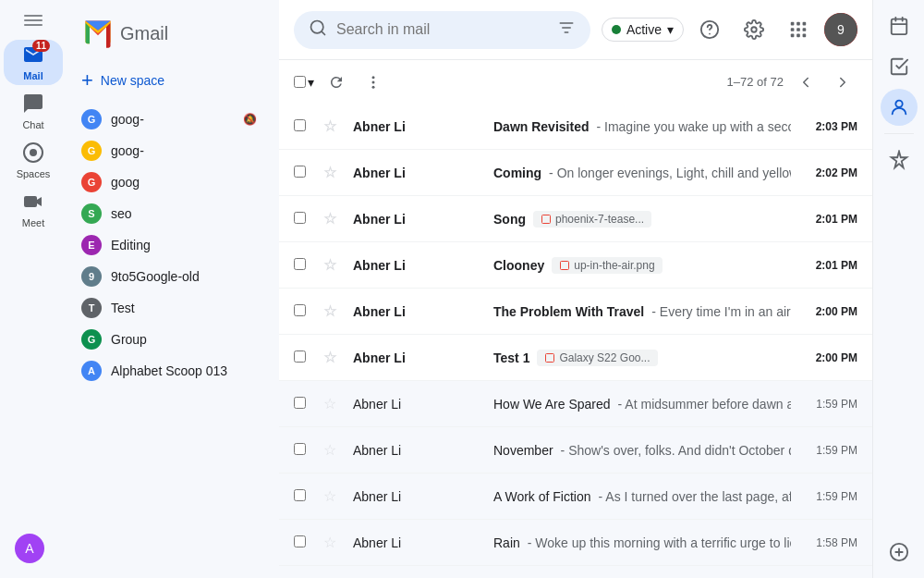  I want to click on email-subject: Dawn Revisited, so click(541, 127).